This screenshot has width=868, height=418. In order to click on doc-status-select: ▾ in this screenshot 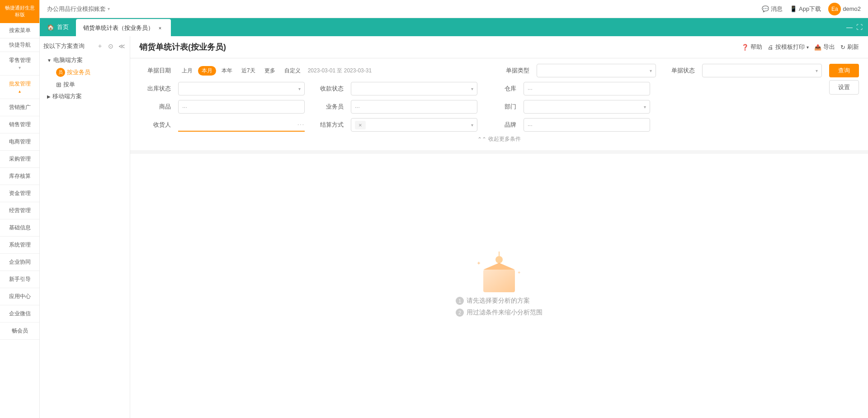, I will do `click(762, 71)`.